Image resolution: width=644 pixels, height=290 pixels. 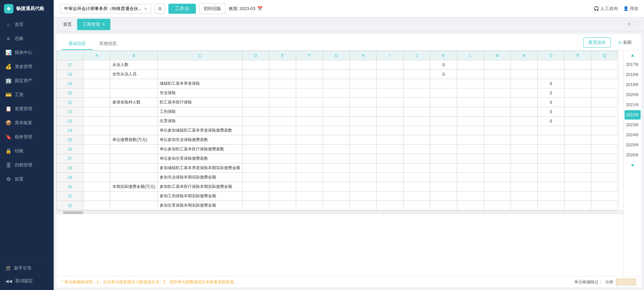 I want to click on cell-30-b: 本期实际缴费金额(万元), so click(x=134, y=187).